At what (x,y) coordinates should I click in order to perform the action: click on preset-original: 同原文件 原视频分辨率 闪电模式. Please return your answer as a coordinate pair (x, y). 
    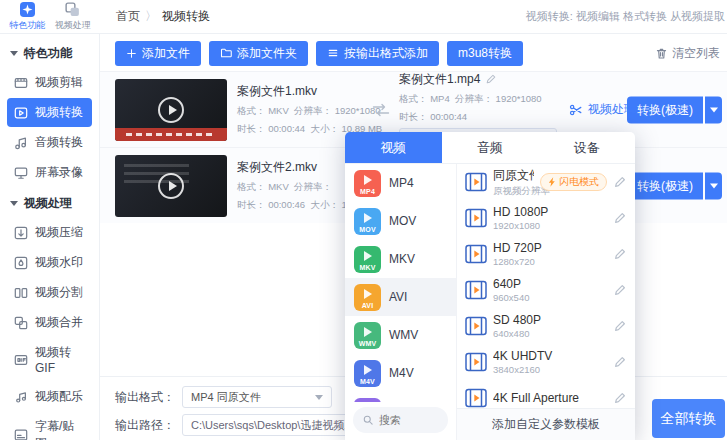
    Looking at the image, I should click on (546, 182).